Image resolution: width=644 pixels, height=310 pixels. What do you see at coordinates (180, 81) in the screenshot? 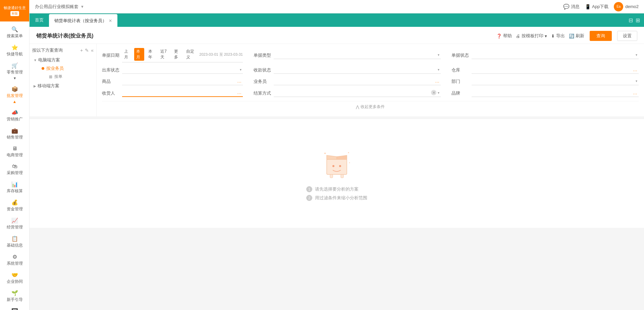
I see `product-input` at bounding box center [180, 81].